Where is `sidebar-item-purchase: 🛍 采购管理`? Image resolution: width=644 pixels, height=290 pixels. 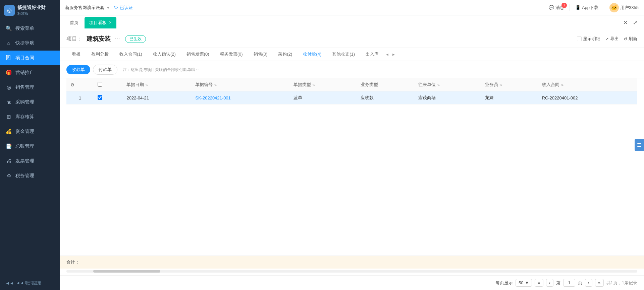 sidebar-item-purchase: 🛍 采购管理 is located at coordinates (30, 102).